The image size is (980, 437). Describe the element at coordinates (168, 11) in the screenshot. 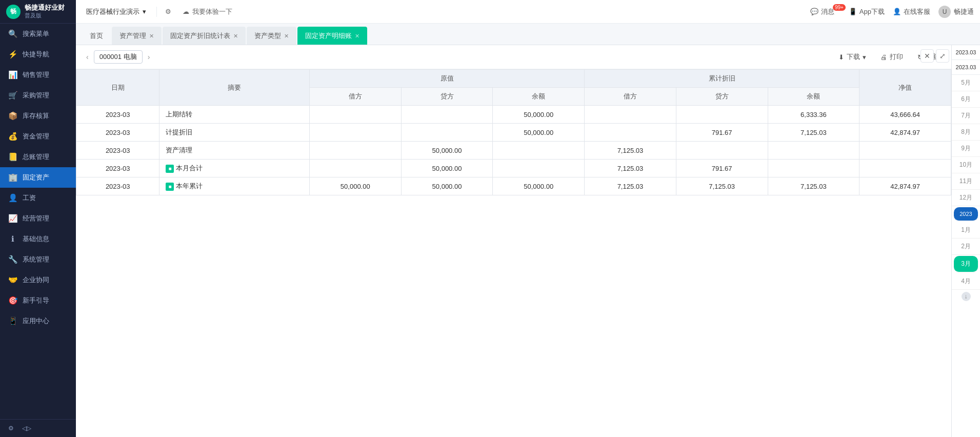

I see `gear-icon: ⚙` at that location.